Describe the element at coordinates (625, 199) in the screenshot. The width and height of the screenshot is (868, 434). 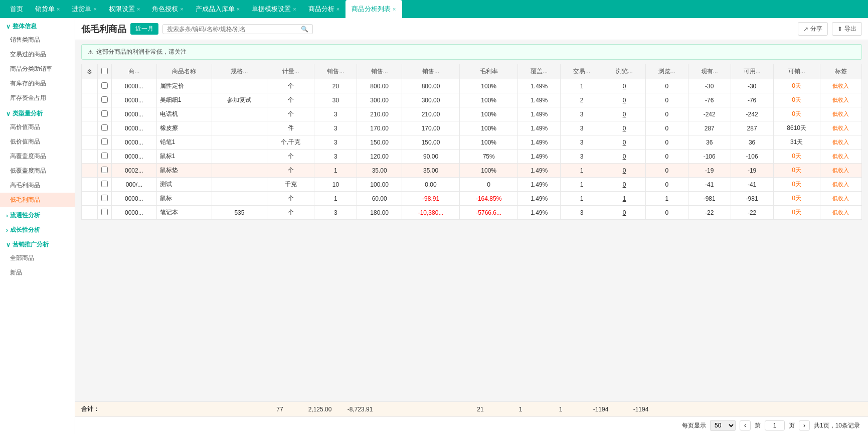
I see `cell-s7-8: 1` at that location.